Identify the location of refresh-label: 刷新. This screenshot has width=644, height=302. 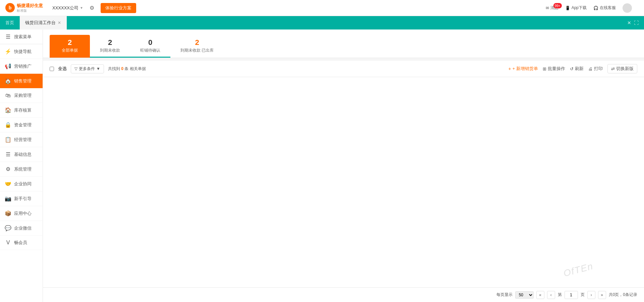
(579, 69).